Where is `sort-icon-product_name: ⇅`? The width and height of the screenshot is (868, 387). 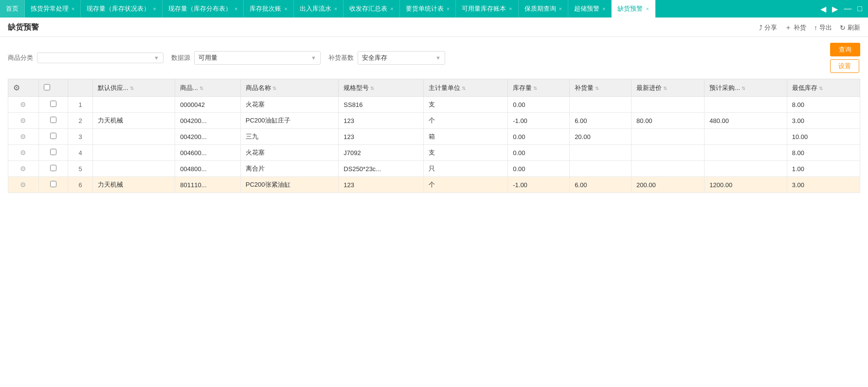
sort-icon-product_name: ⇅ is located at coordinates (274, 88).